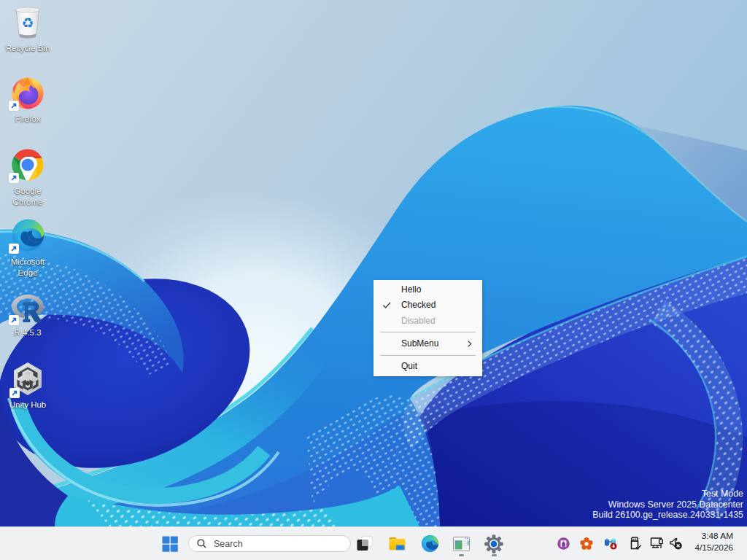  I want to click on menu-item-quit: Quit, so click(427, 366).